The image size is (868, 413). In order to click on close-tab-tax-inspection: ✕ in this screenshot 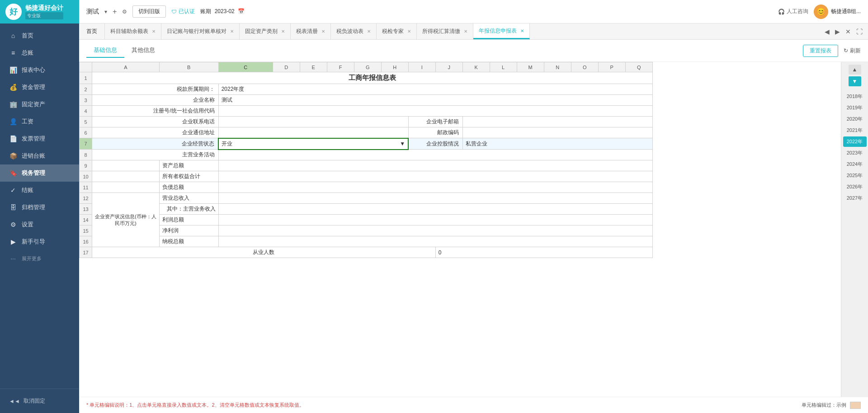, I will do `click(409, 32)`.